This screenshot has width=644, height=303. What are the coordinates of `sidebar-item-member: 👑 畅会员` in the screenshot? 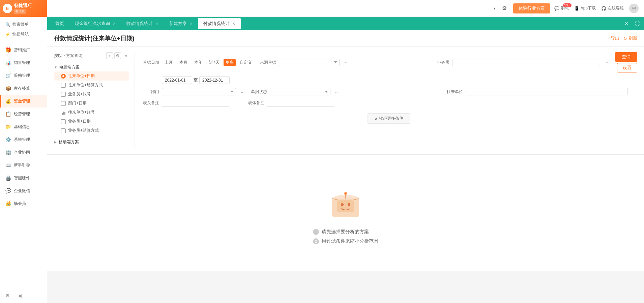 It's located at (24, 204).